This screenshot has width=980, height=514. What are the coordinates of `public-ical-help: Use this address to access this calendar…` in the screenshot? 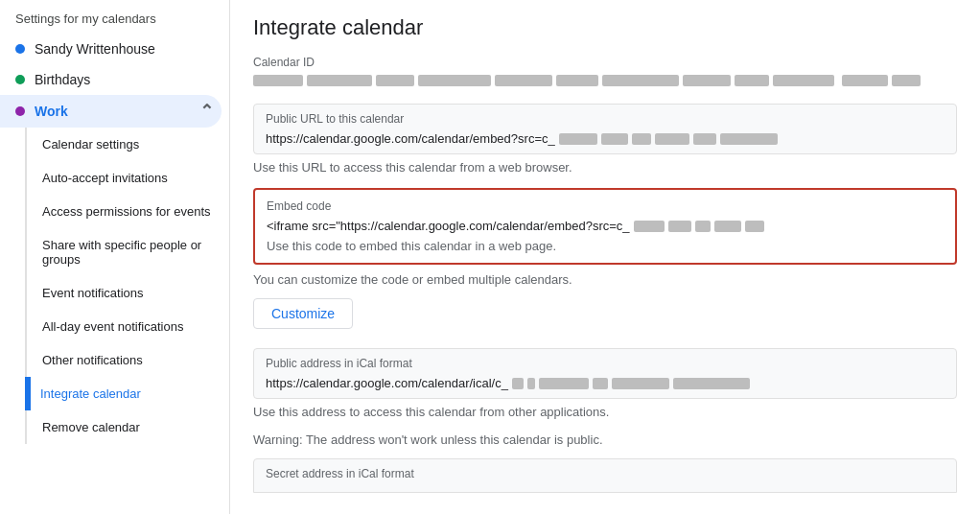 It's located at (605, 412).